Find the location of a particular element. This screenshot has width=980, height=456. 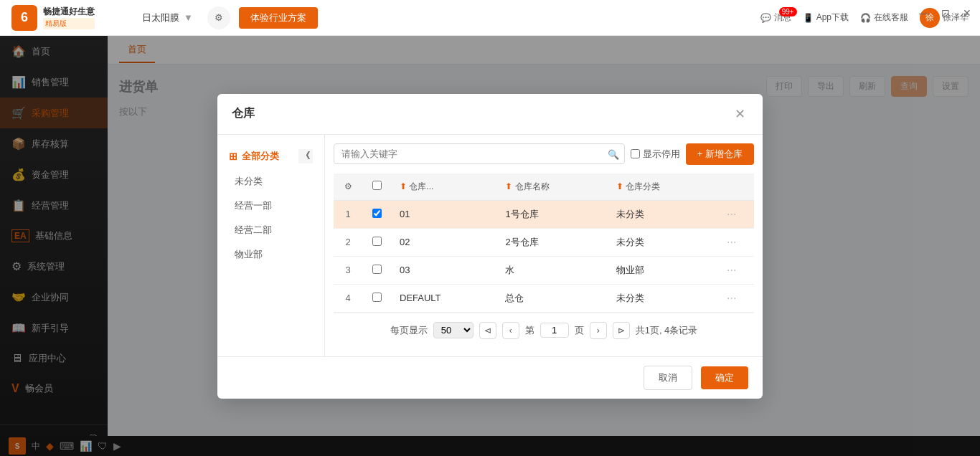

table-row: 2 02 2号仓库 未分类 ··· is located at coordinates (544, 242).